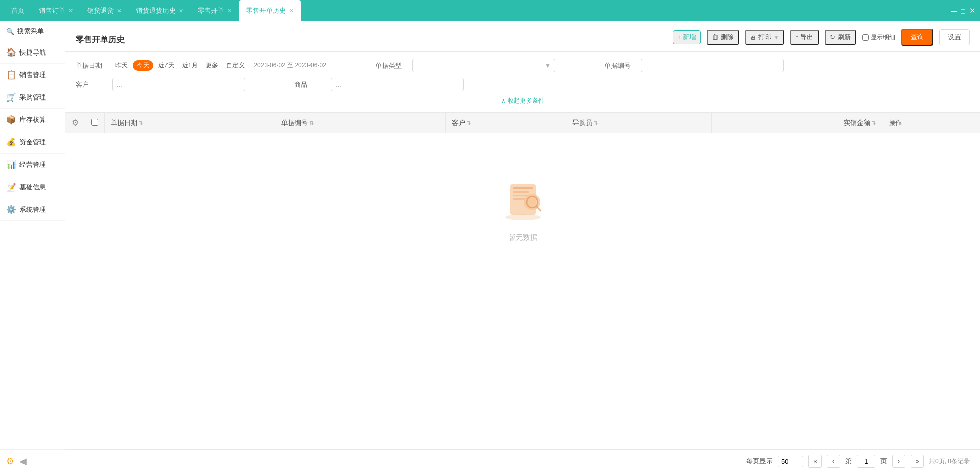 The width and height of the screenshot is (980, 473). I want to click on first-page-button: «, so click(815, 461).